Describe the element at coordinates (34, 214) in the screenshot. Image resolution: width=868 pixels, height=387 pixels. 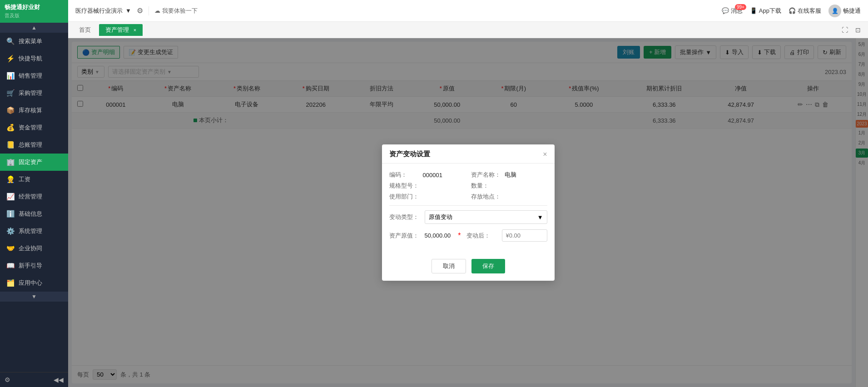
I see `sidebar-item-basic-info: ℹ️ 基础信息` at that location.